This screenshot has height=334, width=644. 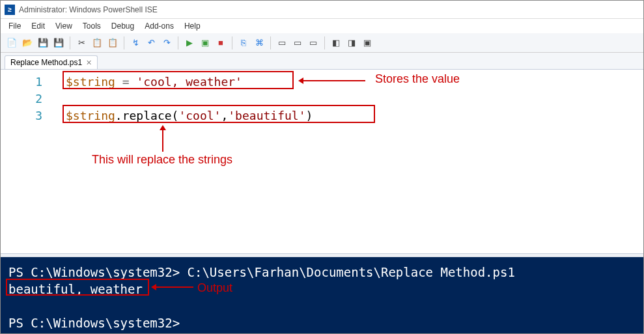 What do you see at coordinates (244, 43) in the screenshot?
I see `remote-icon: ⎘` at bounding box center [244, 43].